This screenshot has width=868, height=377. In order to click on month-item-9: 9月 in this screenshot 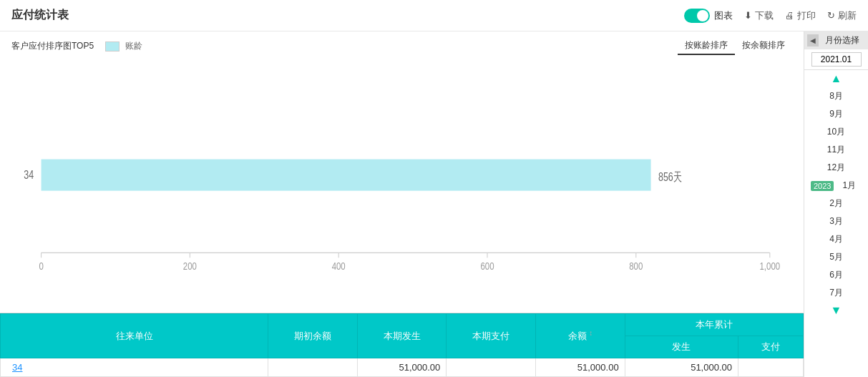, I will do `click(836, 114)`.